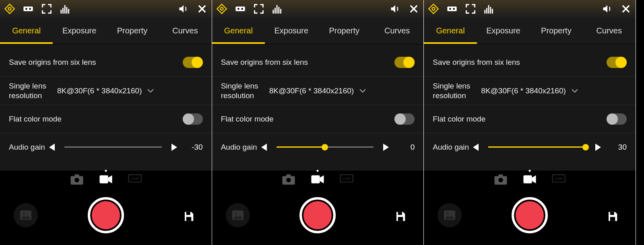  Describe the element at coordinates (530, 147) in the screenshot. I see `audio-gain-row: Audio gain 30` at that location.